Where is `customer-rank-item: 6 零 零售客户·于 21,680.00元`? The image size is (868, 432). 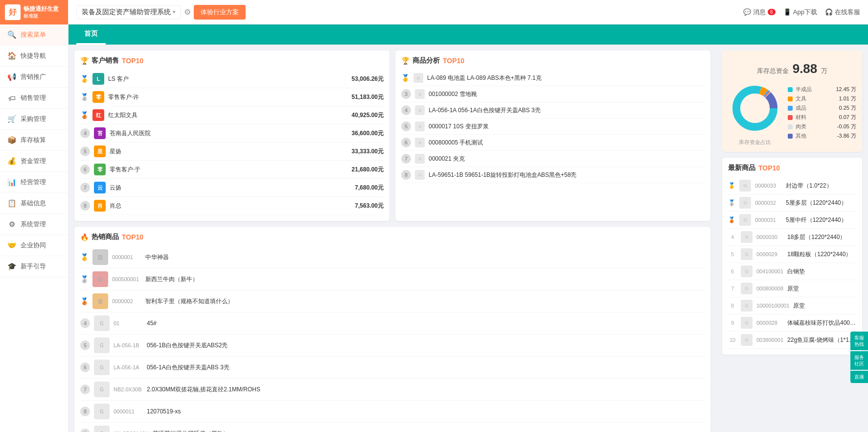
customer-rank-item: 6 零 零售客户·于 21,680.00元 is located at coordinates (232, 169).